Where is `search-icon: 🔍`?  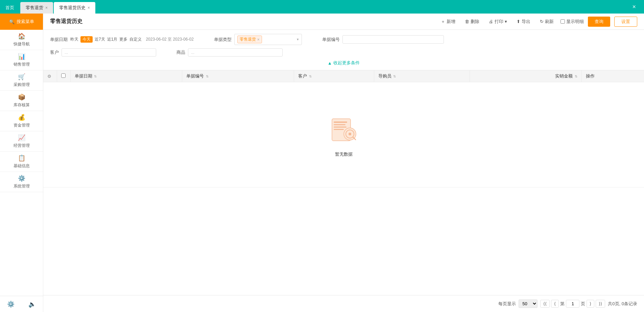 search-icon: 🔍 is located at coordinates (12, 22).